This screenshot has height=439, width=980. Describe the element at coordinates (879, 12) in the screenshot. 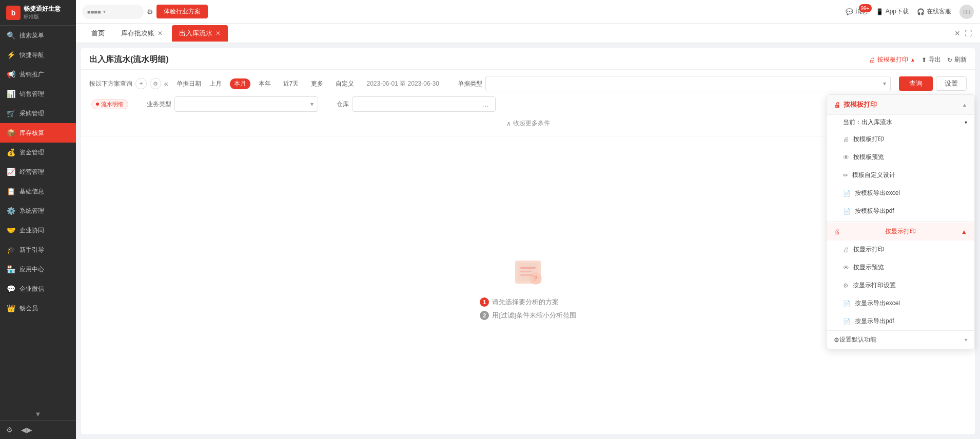

I see `phone-icon: 📱` at that location.